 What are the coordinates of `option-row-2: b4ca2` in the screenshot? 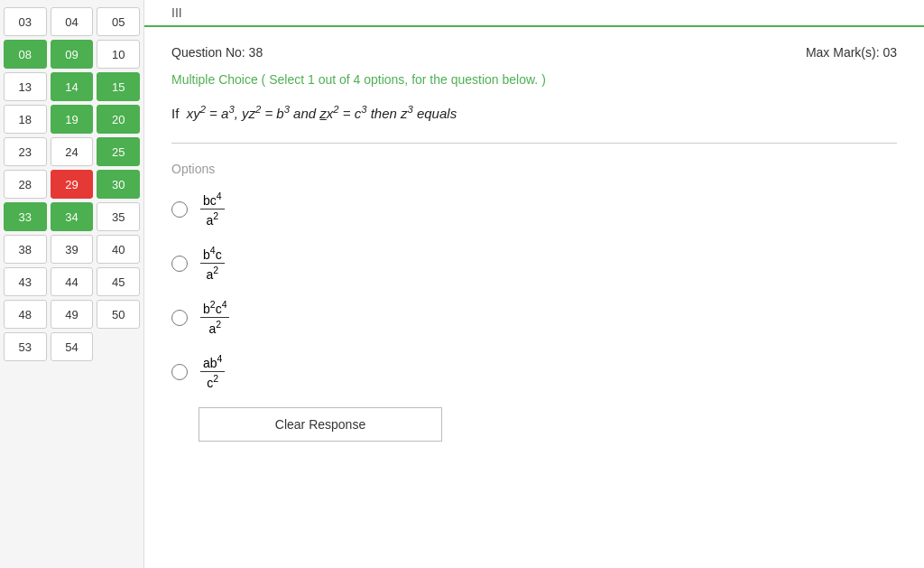 It's located at (534, 264).